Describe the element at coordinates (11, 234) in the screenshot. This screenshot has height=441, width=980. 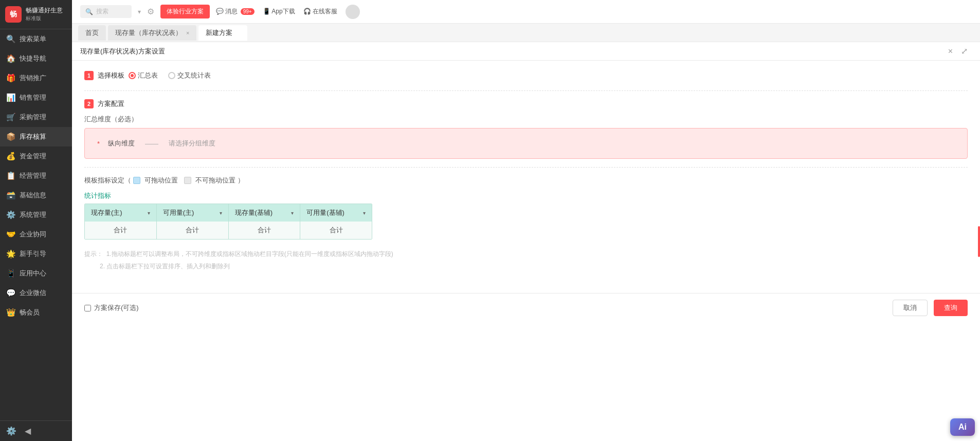
I see `cooperation-icon: 🤝` at that location.